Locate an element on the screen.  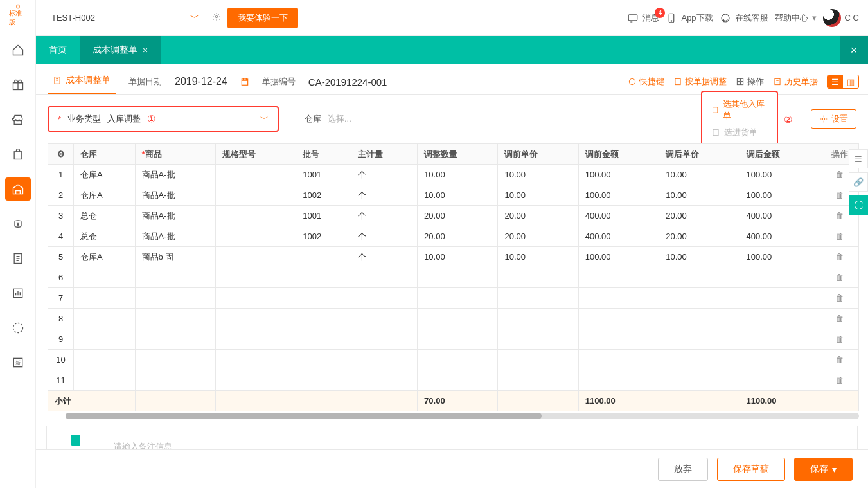
chevron-down-icon: ▾ is located at coordinates (834, 469).